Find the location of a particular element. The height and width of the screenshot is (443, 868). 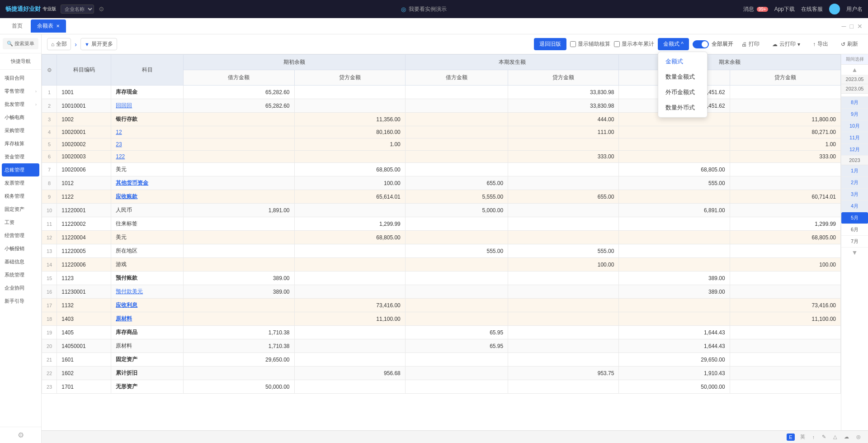

message-btn: 消息 99+ is located at coordinates (755, 9).